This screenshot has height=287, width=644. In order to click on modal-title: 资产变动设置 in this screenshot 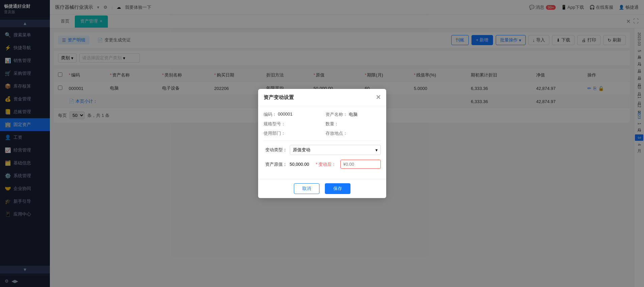, I will do `click(279, 98)`.